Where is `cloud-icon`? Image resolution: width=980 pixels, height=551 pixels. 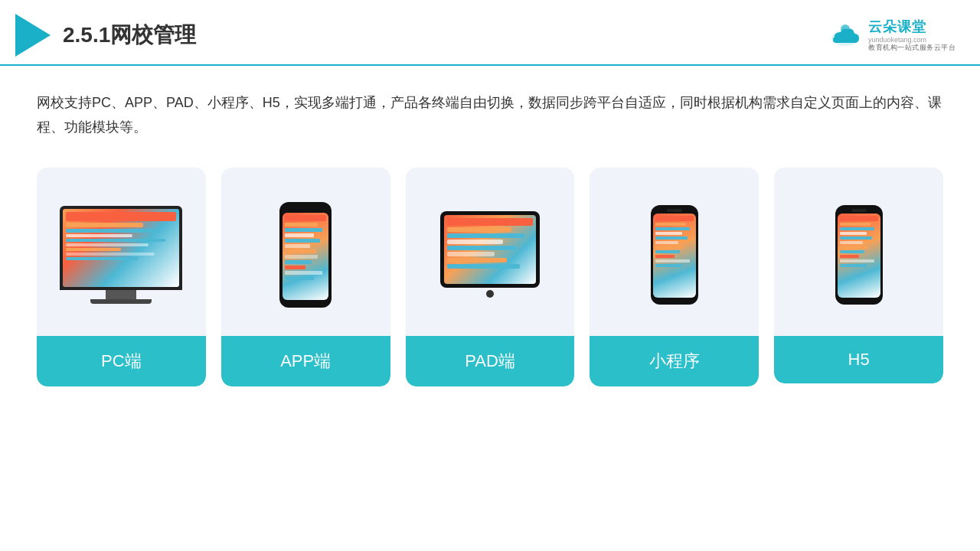
cloud-icon is located at coordinates (845, 35).